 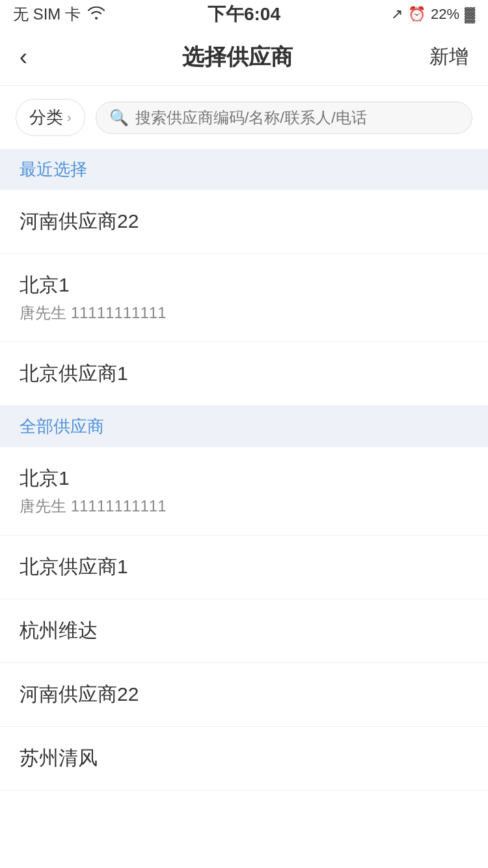 What do you see at coordinates (244, 759) in the screenshot?
I see `item-name: 苏州清风` at bounding box center [244, 759].